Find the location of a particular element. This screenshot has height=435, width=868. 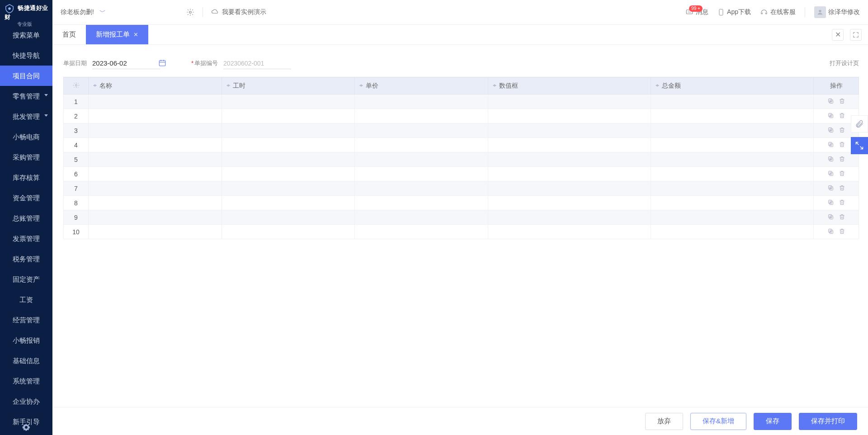

close-icon: ✕ is located at coordinates (136, 34).